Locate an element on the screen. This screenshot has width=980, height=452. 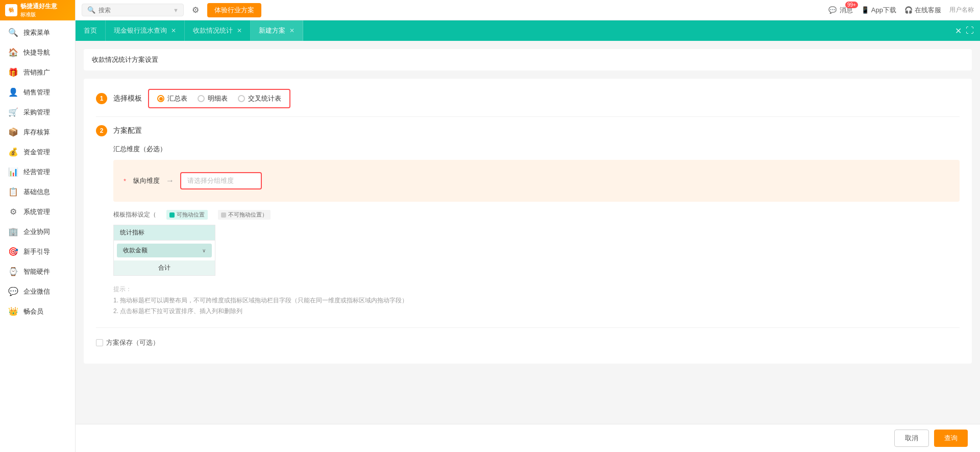
stats-item: 收款金额 ∨ is located at coordinates (164, 250).